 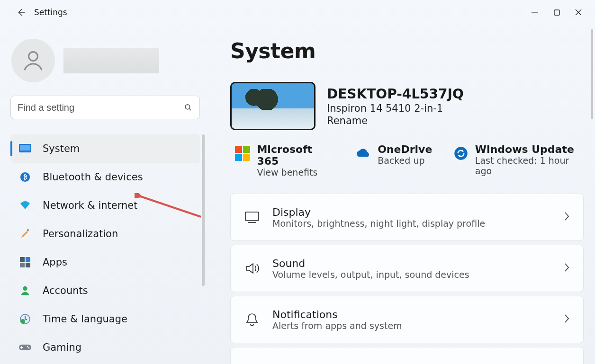 What do you see at coordinates (592, 74) in the screenshot?
I see `page-scrollbar` at bounding box center [592, 74].